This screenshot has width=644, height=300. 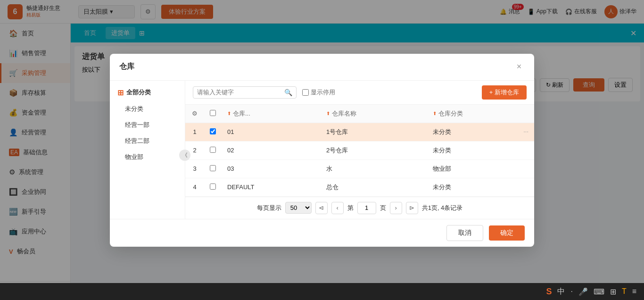 What do you see at coordinates (599, 292) in the screenshot?
I see `keyboard-icon: ⌨` at bounding box center [599, 292].